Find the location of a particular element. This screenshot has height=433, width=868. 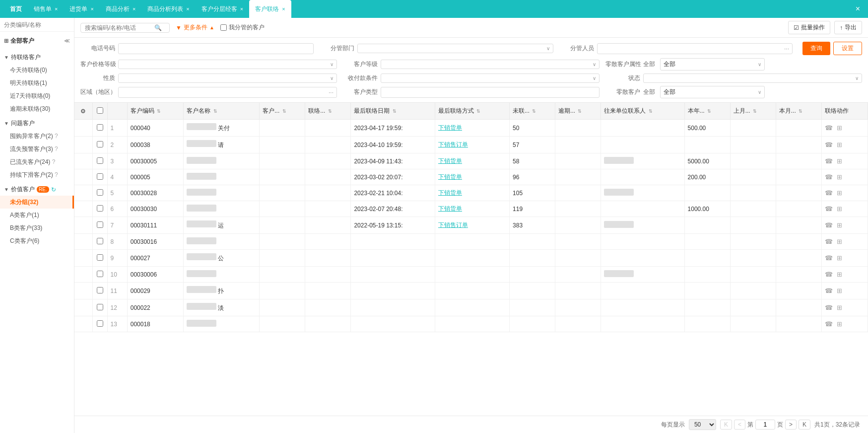

nature-select: ∨ is located at coordinates (227, 78).